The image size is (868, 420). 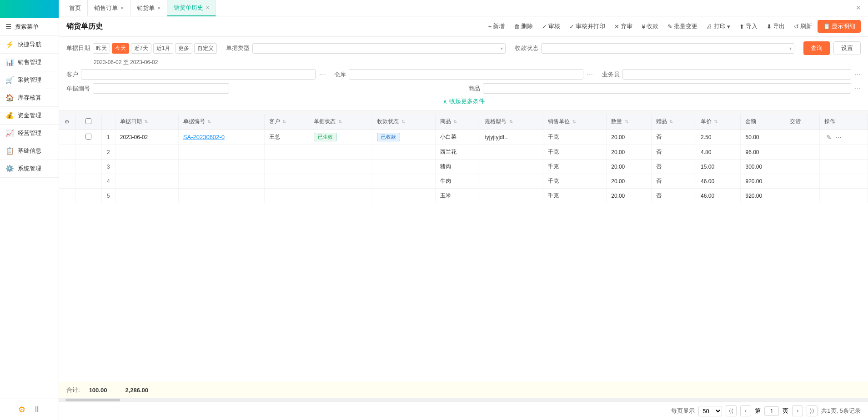 I want to click on row-spec, so click(x=512, y=181).